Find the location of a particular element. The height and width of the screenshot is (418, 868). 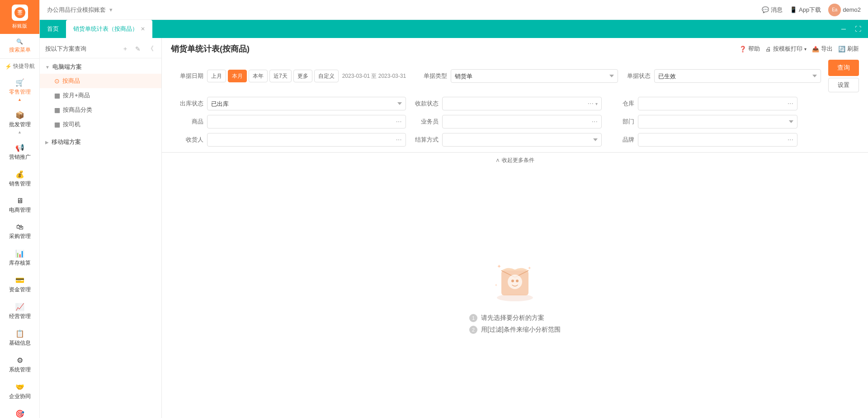

marketing-icon: 📢 is located at coordinates (20, 147).